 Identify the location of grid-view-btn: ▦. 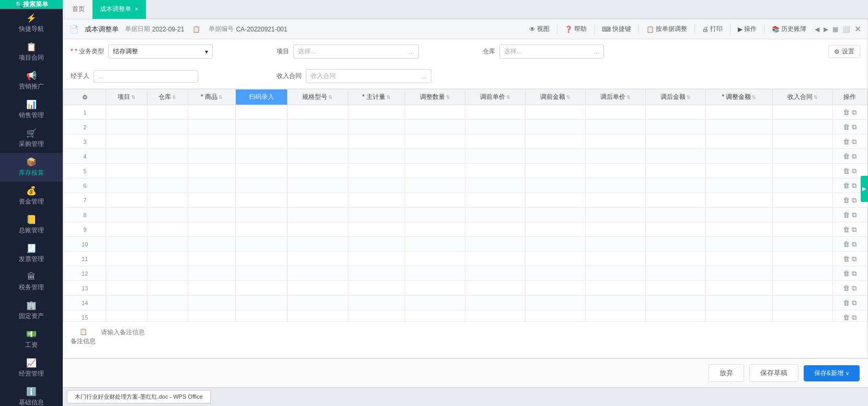
(836, 29).